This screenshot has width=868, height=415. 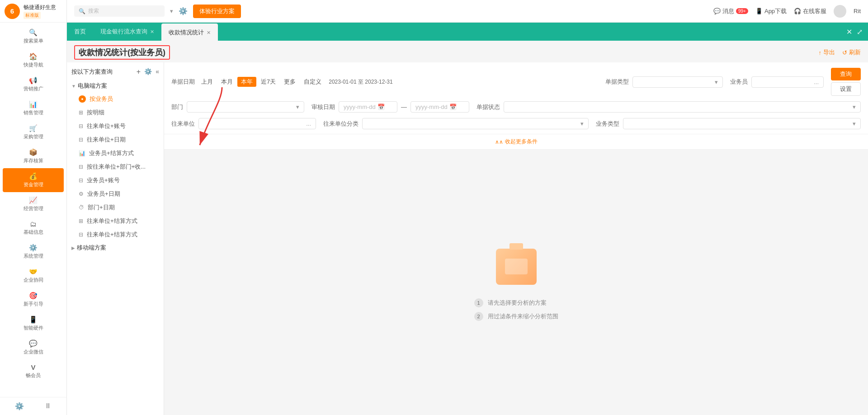 What do you see at coordinates (479, 316) in the screenshot?
I see `step-2-number: 2` at bounding box center [479, 316].